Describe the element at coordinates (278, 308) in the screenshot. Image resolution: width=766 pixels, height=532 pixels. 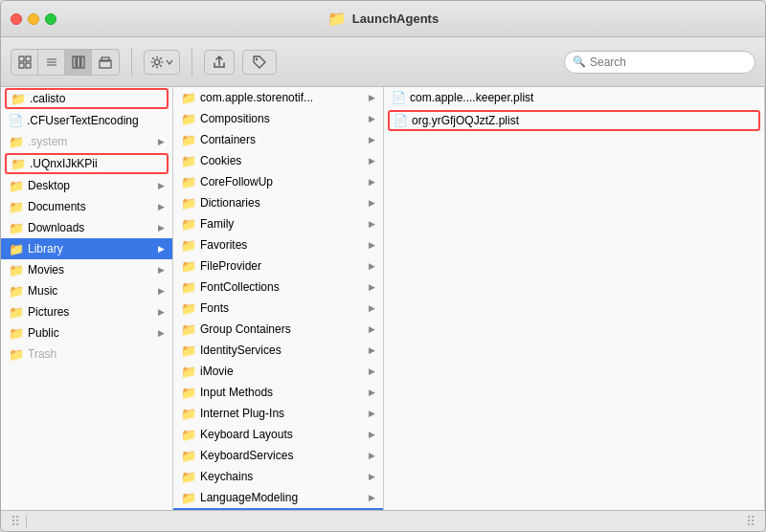
I see `list-item-fonts: 📁 Fonts ▶` at that location.